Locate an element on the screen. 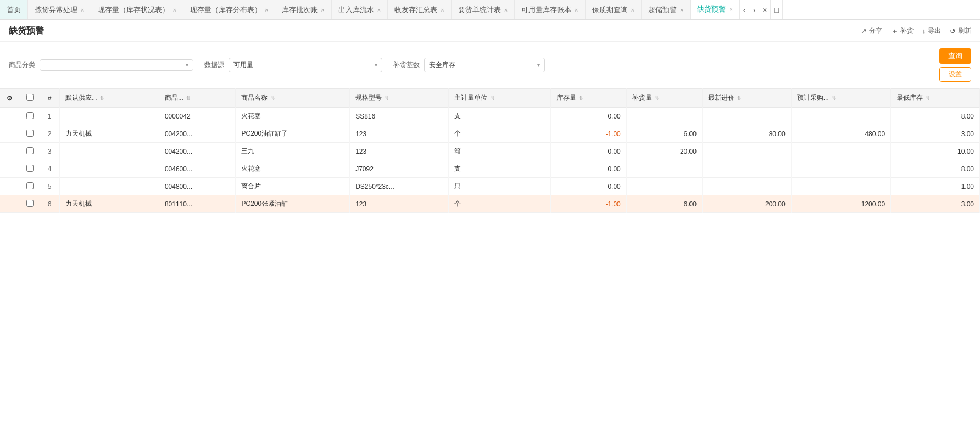 Image resolution: width=980 pixels, height=437 pixels. tab-5: 出入库流水 × is located at coordinates (360, 10).